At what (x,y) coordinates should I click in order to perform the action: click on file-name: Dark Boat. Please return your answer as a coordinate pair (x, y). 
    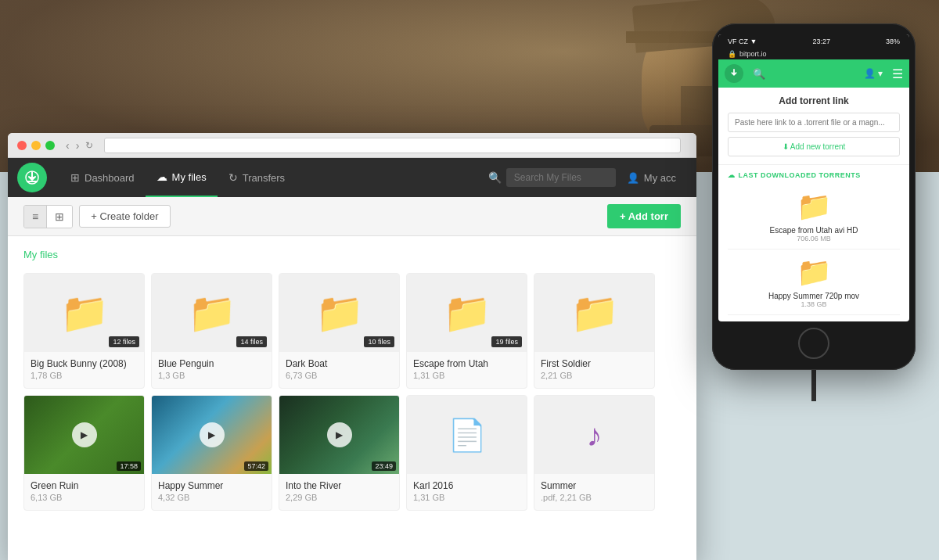
    Looking at the image, I should click on (340, 364).